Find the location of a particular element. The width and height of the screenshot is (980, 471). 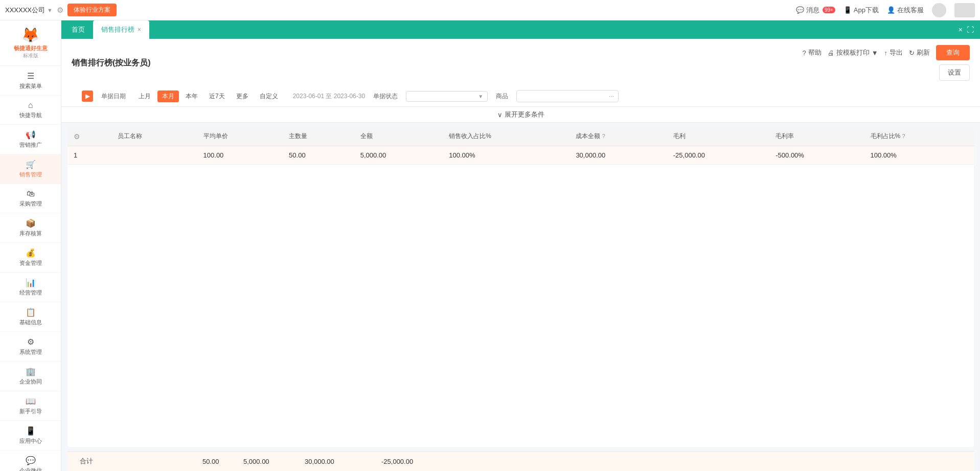

tab-sales-ranking: 销售排行榜 × is located at coordinates (121, 30).